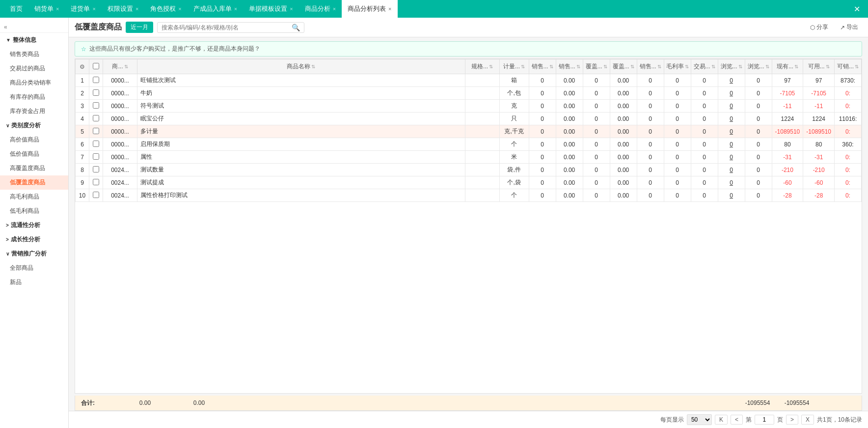 Image resolution: width=868 pixels, height=428 pixels. What do you see at coordinates (758, 106) in the screenshot?
I see `cell-b2: 0` at bounding box center [758, 106].